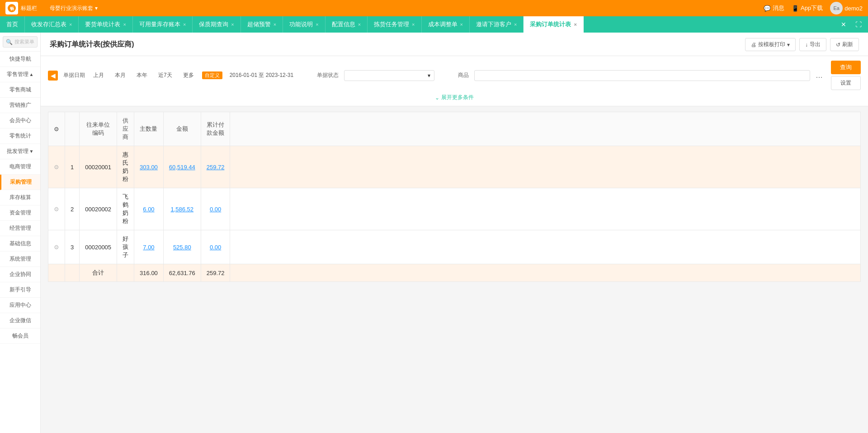 Image resolution: width=868 pixels, height=433 pixels. I want to click on sidebar-item-vip: 畅会员, so click(20, 336).